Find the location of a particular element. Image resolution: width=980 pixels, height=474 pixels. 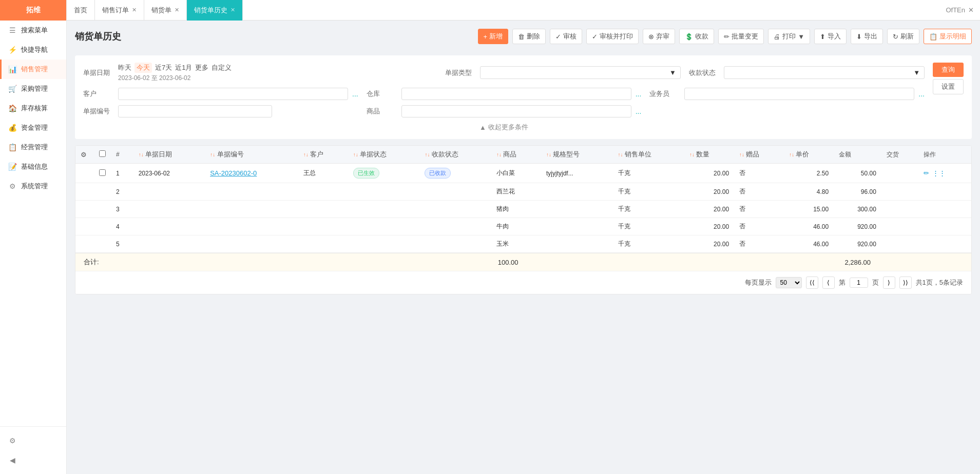

import-button: ⬆ 导入 is located at coordinates (831, 36).